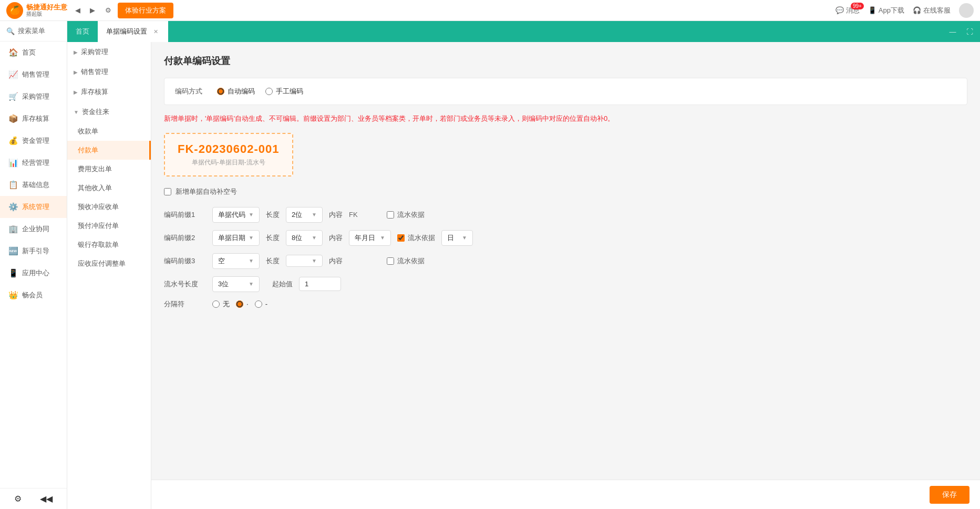 This screenshot has height=509, width=980. What do you see at coordinates (223, 284) in the screenshot?
I see `serial-length-value: 3位` at bounding box center [223, 284].